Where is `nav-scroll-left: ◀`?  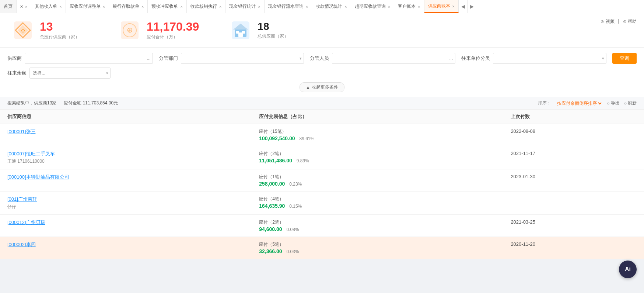 nav-scroll-left: ◀ is located at coordinates (463, 7).